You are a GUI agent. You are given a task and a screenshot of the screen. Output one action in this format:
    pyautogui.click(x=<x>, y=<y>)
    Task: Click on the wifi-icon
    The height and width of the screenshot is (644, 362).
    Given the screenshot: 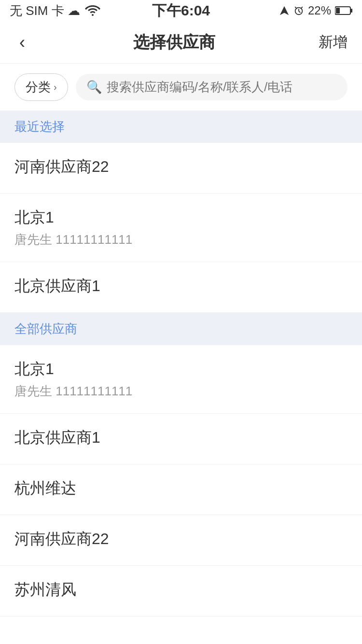 What is the action you would take?
    pyautogui.click(x=93, y=11)
    